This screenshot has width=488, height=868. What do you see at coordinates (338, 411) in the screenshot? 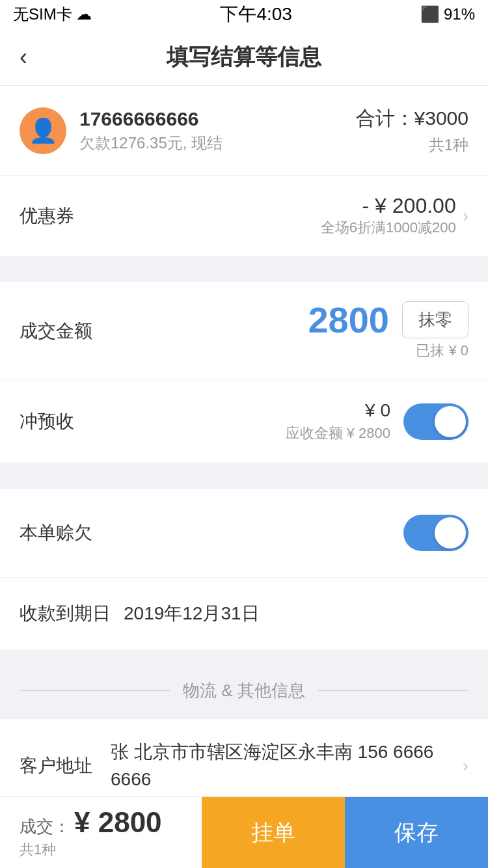
I see `chongyu-main-amount: ¥ 0` at bounding box center [338, 411].